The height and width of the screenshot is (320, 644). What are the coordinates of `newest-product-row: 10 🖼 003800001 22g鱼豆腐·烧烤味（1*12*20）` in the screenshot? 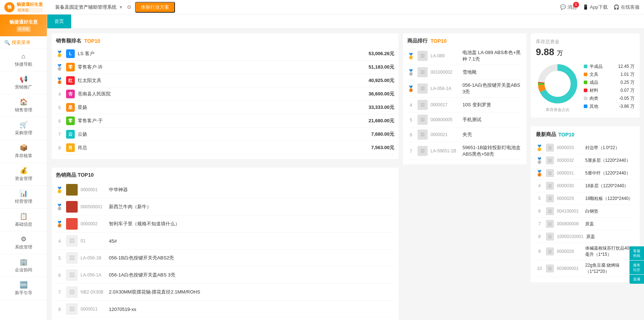 It's located at (585, 268).